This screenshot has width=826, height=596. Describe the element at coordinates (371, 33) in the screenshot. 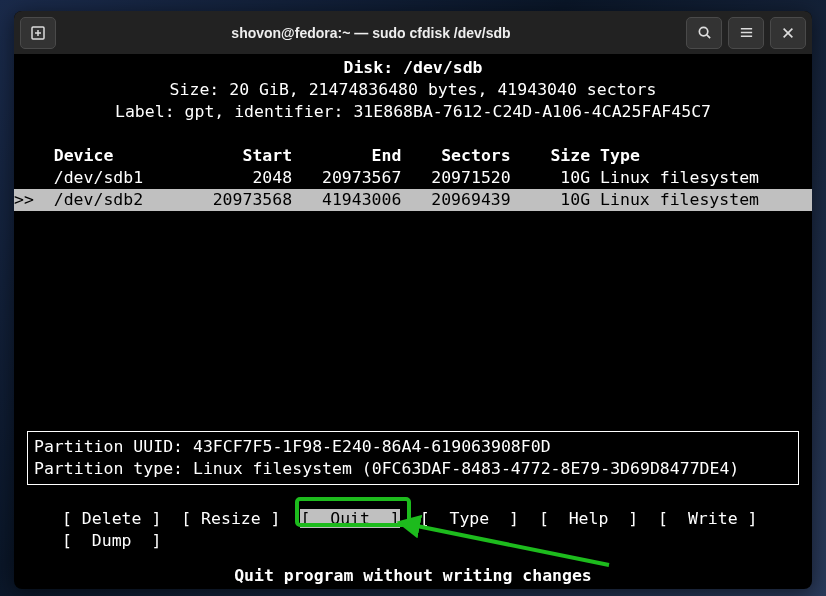

I see `window-title: shovon@fedora:~ — sudo cfdisk /dev/sdb` at that location.